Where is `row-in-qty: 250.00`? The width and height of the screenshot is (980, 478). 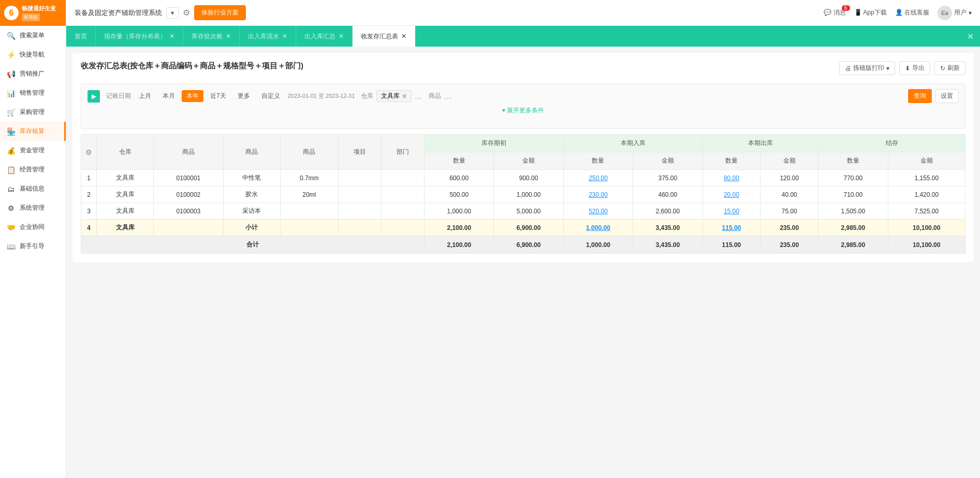
row-in-qty: 250.00 is located at coordinates (598, 178).